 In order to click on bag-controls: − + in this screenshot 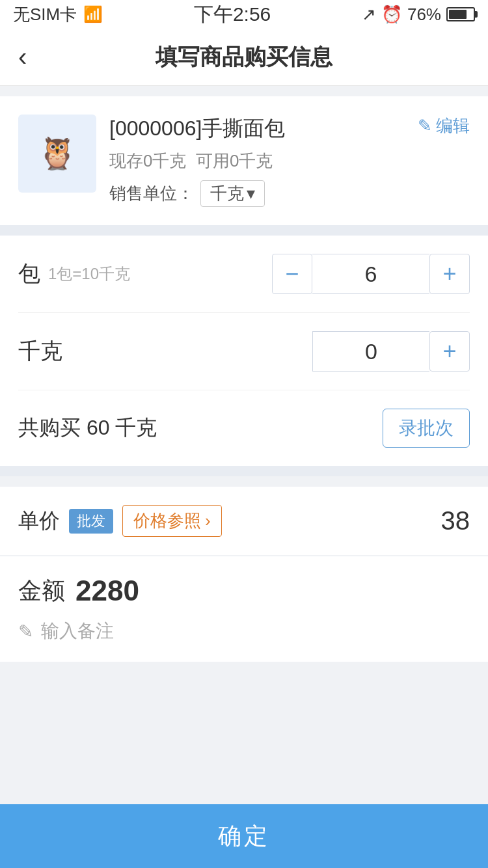, I will do `click(371, 274)`.